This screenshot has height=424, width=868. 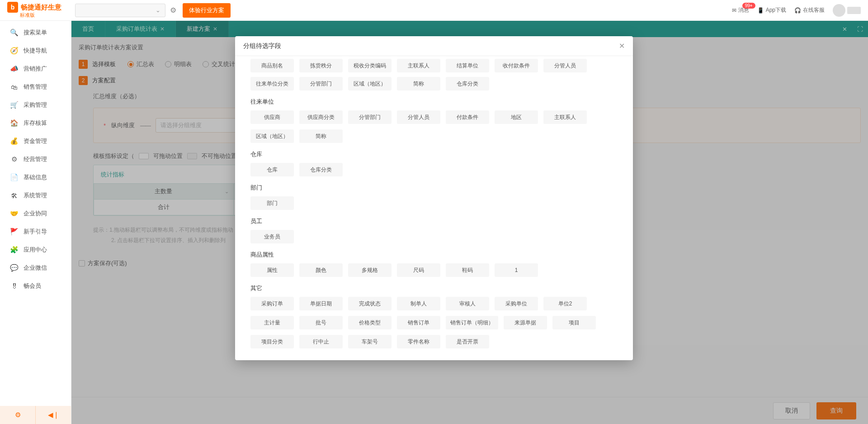 I want to click on sidebar-settings-button: ⚙, so click(x=18, y=415).